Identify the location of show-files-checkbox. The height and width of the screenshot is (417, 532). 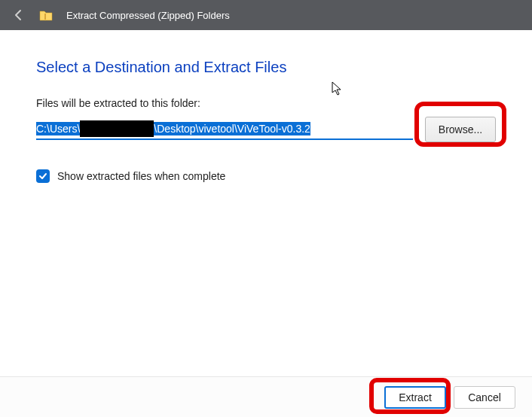
(43, 176).